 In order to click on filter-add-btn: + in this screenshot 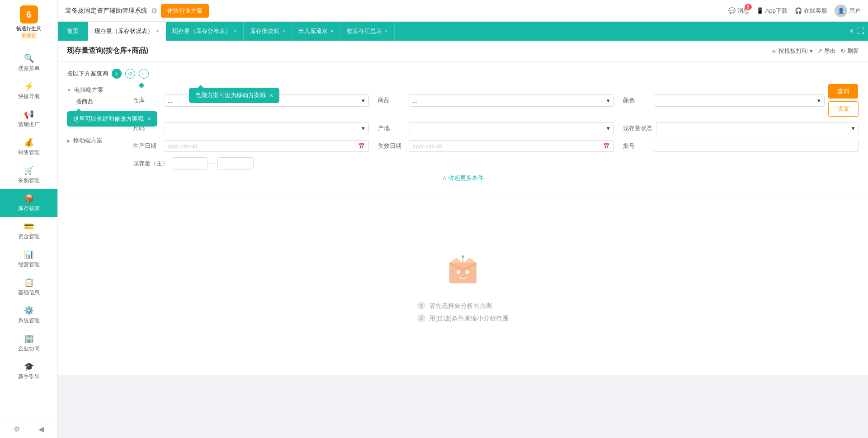, I will do `click(117, 74)`.